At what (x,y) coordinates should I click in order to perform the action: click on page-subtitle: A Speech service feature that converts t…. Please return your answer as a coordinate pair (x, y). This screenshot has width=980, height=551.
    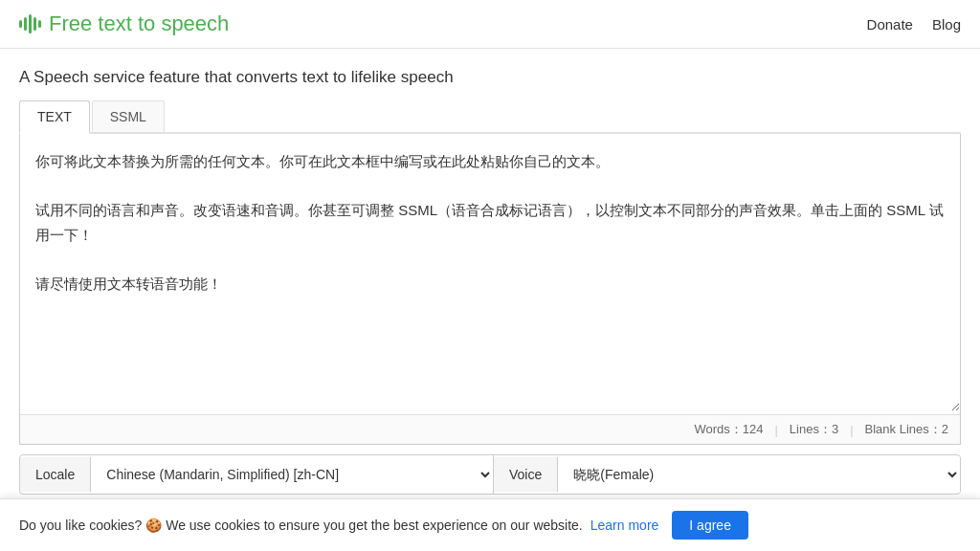
    Looking at the image, I should click on (490, 77).